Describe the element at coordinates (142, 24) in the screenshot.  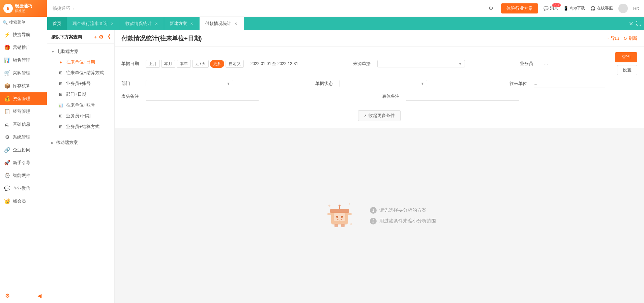
I see `tab-receipt-stats: 收款情况统计 ✕` at that location.